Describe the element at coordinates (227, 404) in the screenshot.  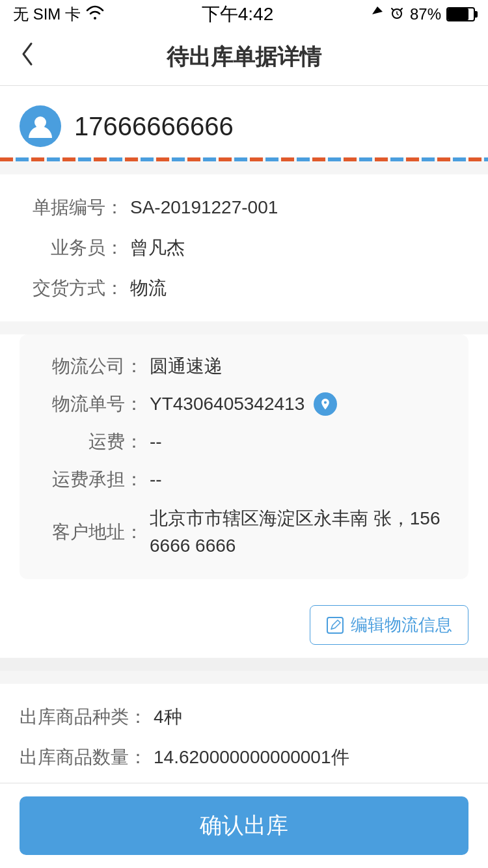
I see `tracking-number-text: YT43064053424​13` at that location.